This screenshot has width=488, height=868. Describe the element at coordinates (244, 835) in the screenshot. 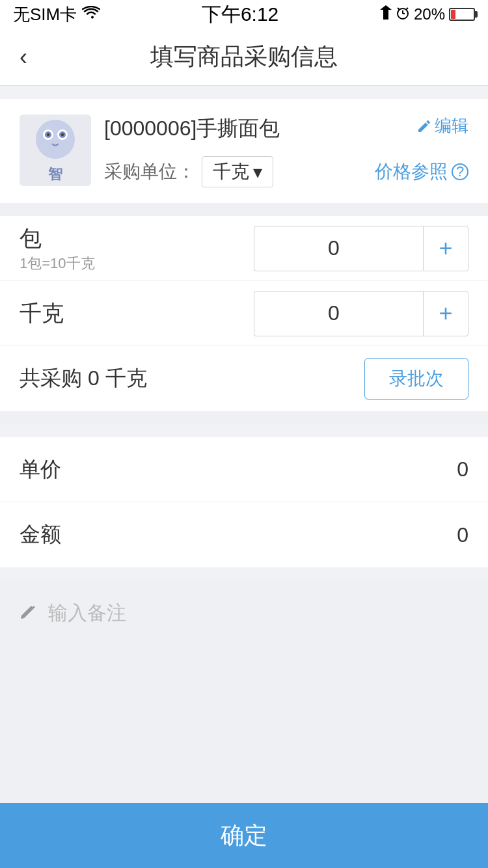

I see `confirm-button: 确定` at that location.